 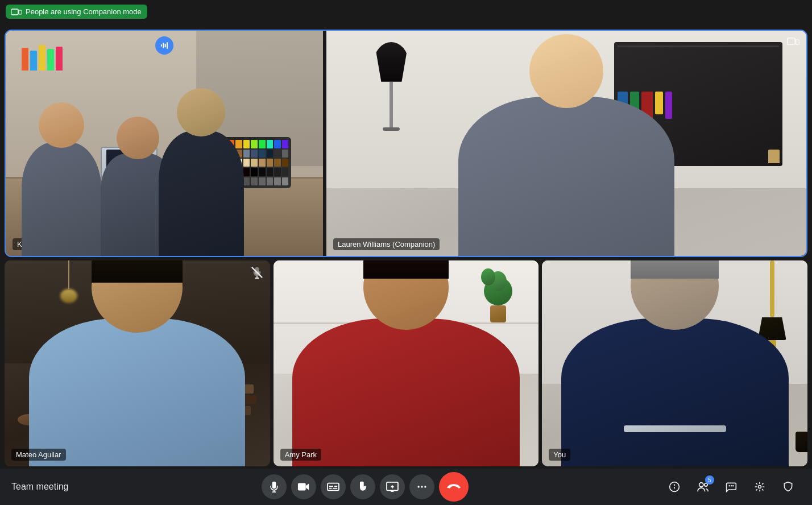 What do you see at coordinates (76, 11) in the screenshot?
I see `companion-mode-badge: People are using Companion mode` at bounding box center [76, 11].